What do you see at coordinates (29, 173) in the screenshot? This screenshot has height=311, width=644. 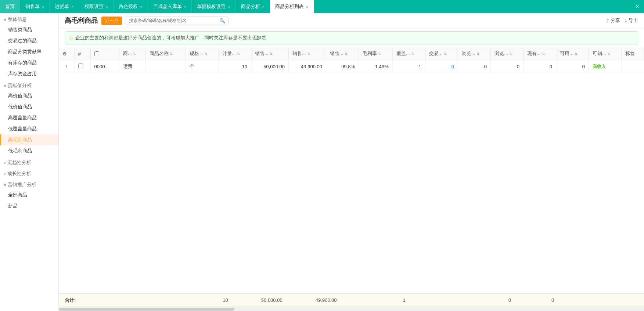 I see `sidebar-group-growth-analysis: >成长性分析` at bounding box center [29, 173].